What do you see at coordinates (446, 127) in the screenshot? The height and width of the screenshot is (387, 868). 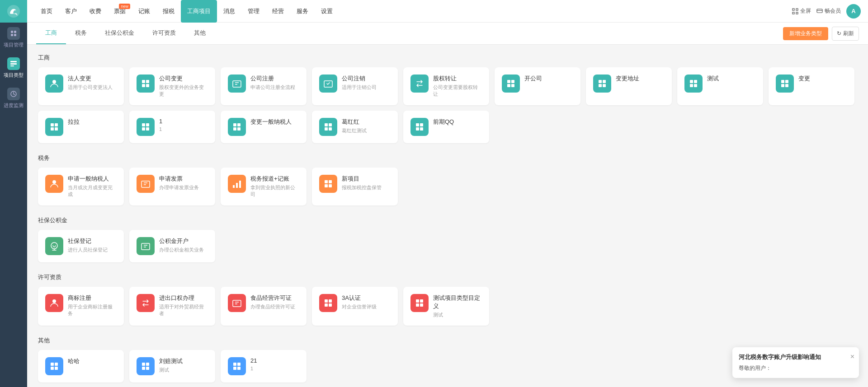 I see `card-prev-qq: 前期QQ` at bounding box center [446, 127].